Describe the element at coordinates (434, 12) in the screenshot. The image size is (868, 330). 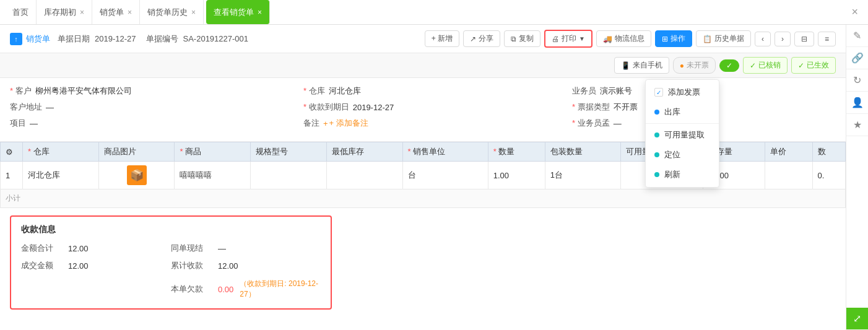
I see `tab-bar: 首页 库存期初 × 销货单 × 销货单历史 × 查看销货单 × ×` at that location.